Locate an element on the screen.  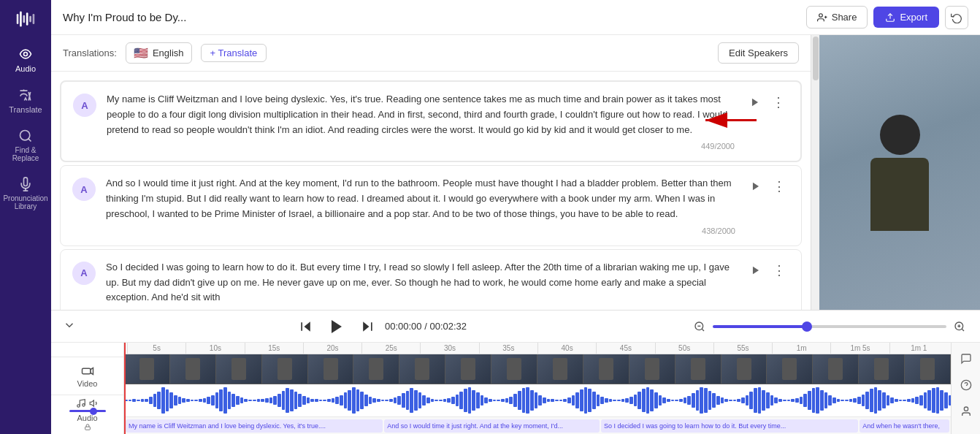
sidebar-find-label: Find & Replace is located at coordinates (26, 154).